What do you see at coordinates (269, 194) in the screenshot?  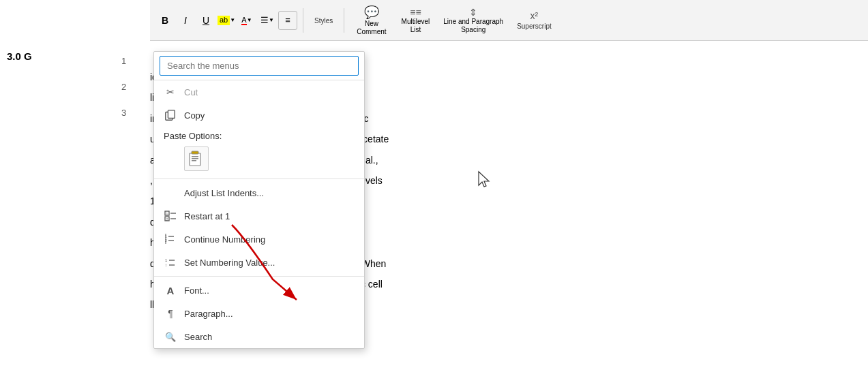 I see `adjust-list-label: Adjust List Indents...` at bounding box center [269, 194].